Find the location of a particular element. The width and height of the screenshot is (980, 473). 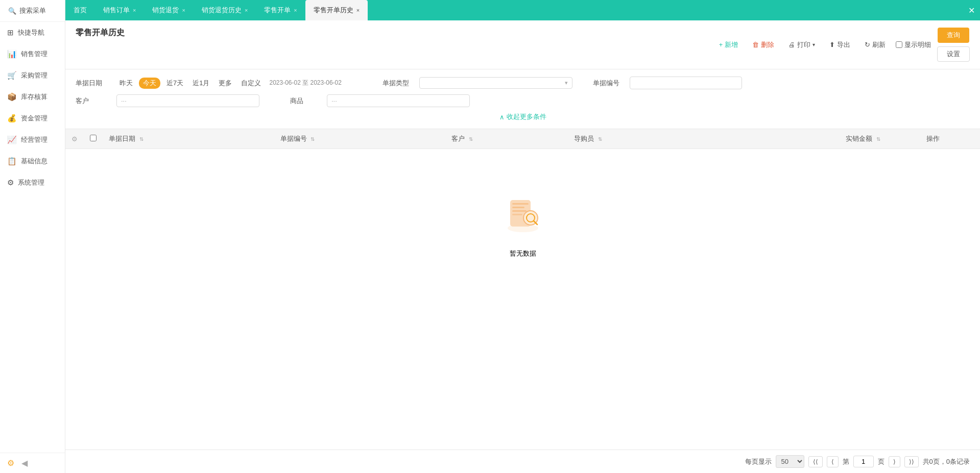

last-page-button: ⟩⟩ is located at coordinates (912, 462).